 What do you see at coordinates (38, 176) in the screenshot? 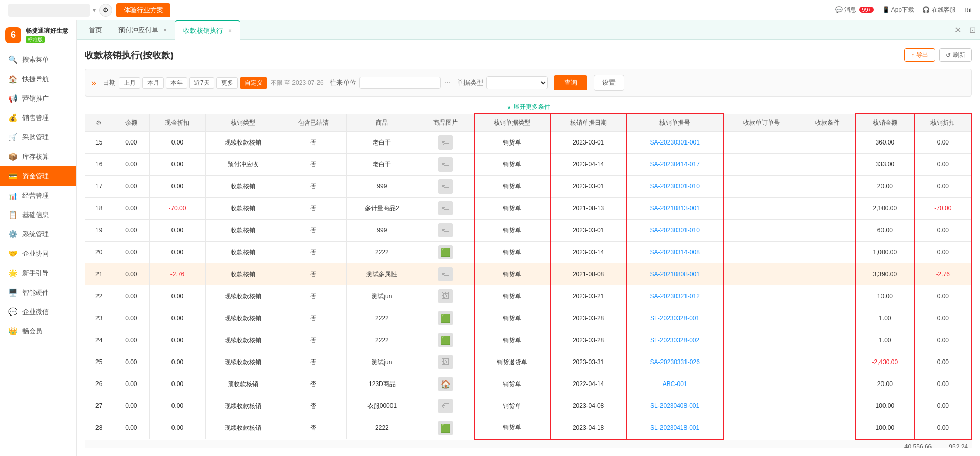
I see `sidebar-item-finance: 💳 资金管理` at bounding box center [38, 176].